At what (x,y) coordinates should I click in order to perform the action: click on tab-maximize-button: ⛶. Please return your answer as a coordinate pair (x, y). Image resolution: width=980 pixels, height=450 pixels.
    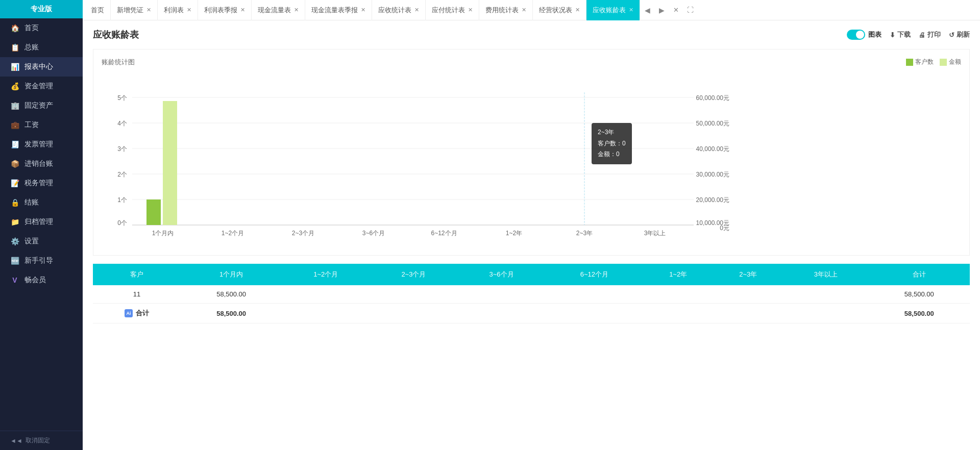
    Looking at the image, I should click on (690, 10).